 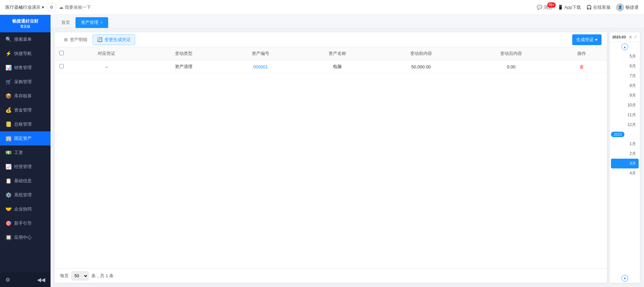 I want to click on online-service-action: 🎧 在线客服, so click(x=599, y=7).